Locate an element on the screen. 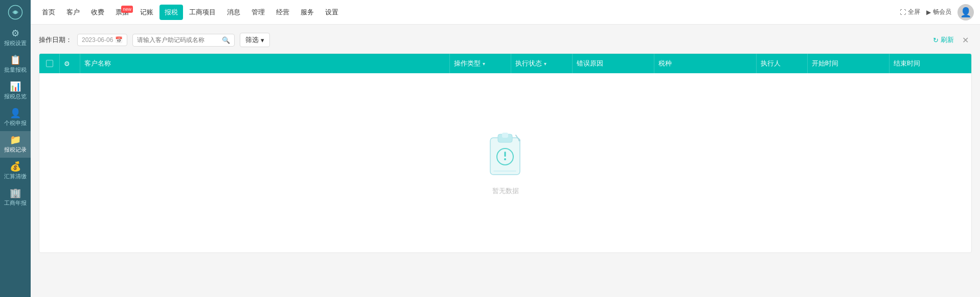  empty-state: 暂无数据 is located at coordinates (506, 163).